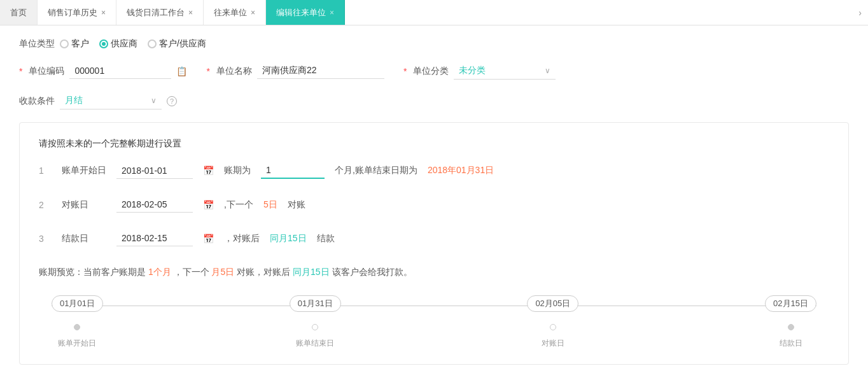 Image resolution: width=868 pixels, height=387 pixels. Describe the element at coordinates (191, 13) in the screenshot. I see `tab-cash-ledger-close: ×` at that location.